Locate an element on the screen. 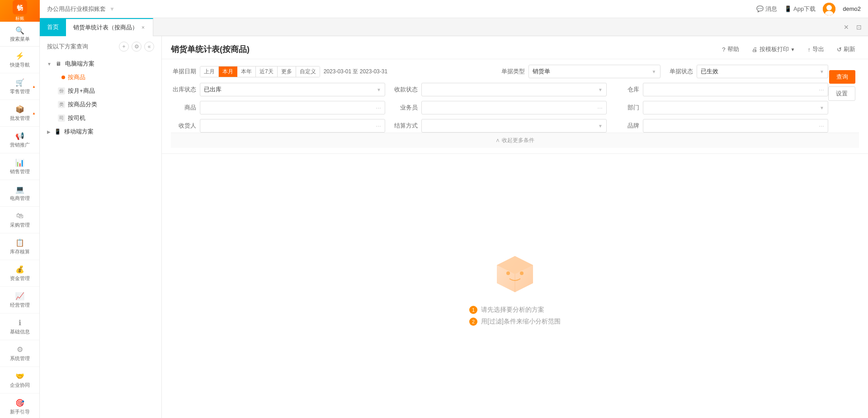 Image resolution: width=868 pixels, height=418 pixels. sidebar-item-search-menu: 🔍 搜索菜单 is located at coordinates (20, 34).